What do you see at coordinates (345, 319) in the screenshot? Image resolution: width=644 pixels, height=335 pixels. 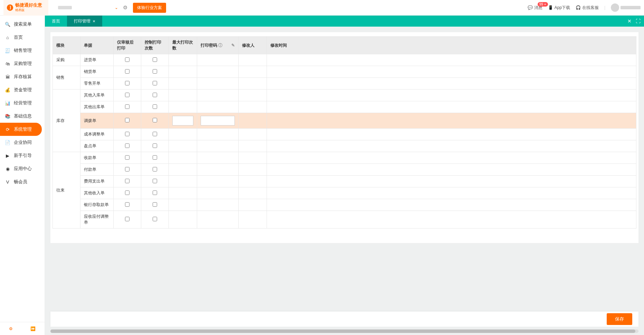 I see `bottom-action-bar: 保存` at bounding box center [345, 319].